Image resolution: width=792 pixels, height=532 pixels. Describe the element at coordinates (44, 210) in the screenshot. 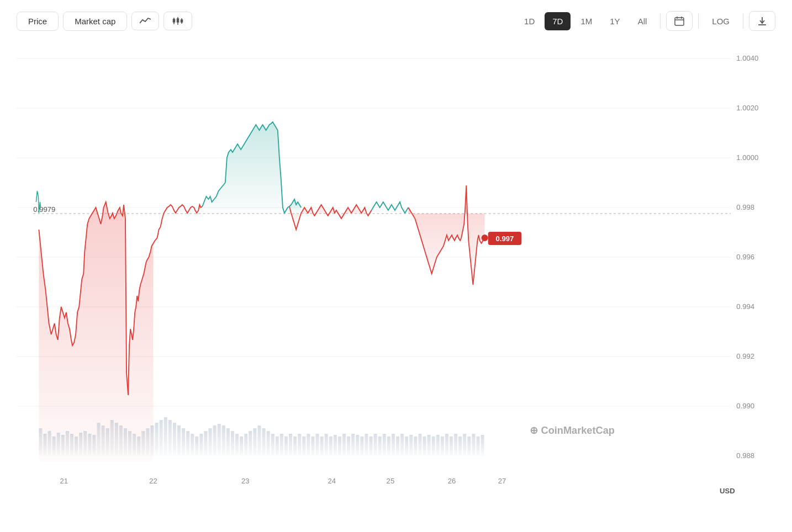

I see `svg-text: 0.9979` at that location.